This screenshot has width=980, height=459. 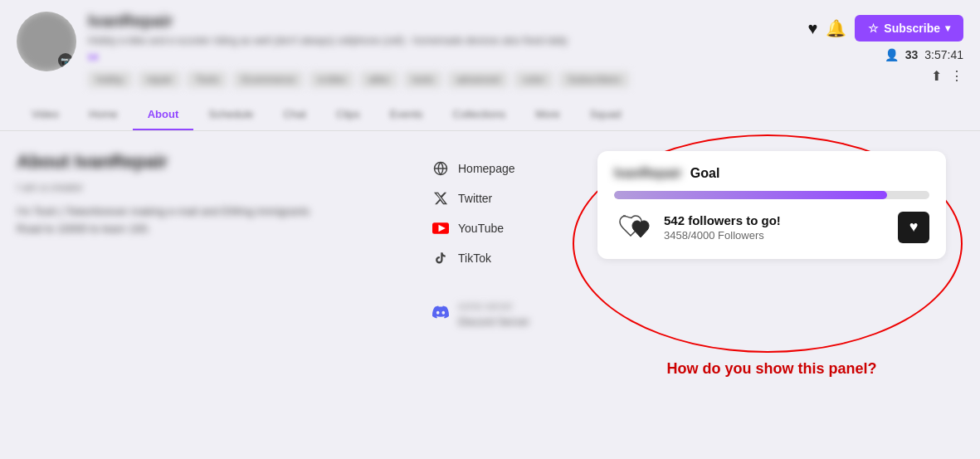 What do you see at coordinates (705, 173) in the screenshot?
I see `goal-title: Goal` at bounding box center [705, 173].